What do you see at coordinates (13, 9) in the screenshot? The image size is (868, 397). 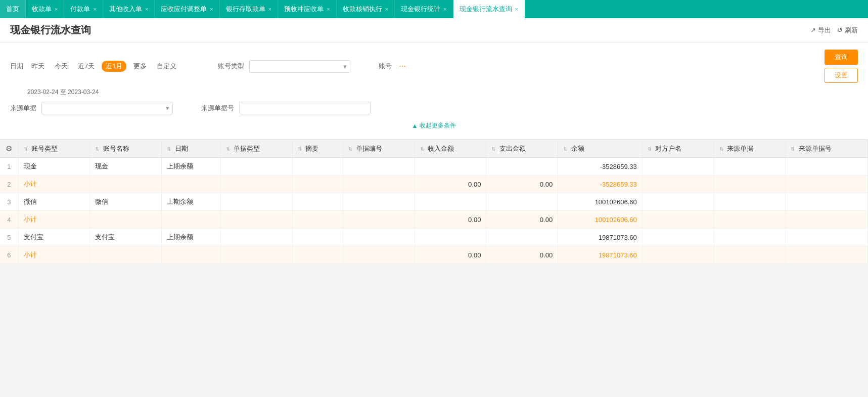 I see `nav-home: 首页` at bounding box center [13, 9].